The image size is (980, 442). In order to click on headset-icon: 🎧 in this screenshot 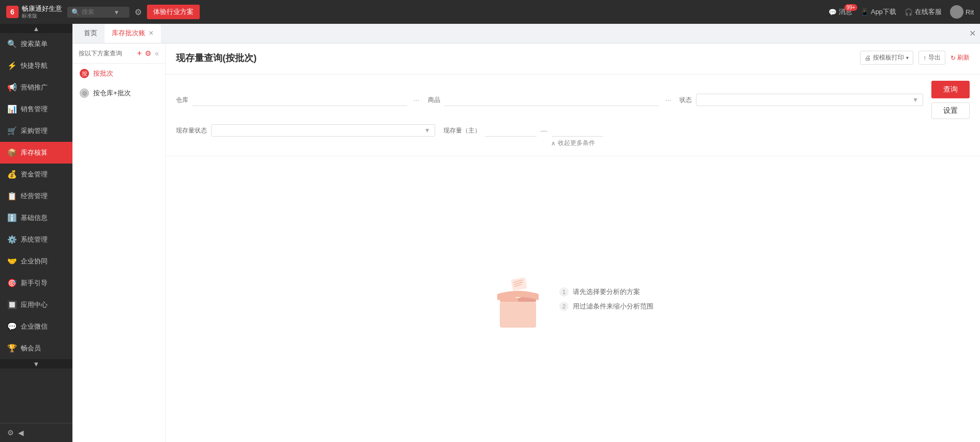, I will do `click(909, 12)`.